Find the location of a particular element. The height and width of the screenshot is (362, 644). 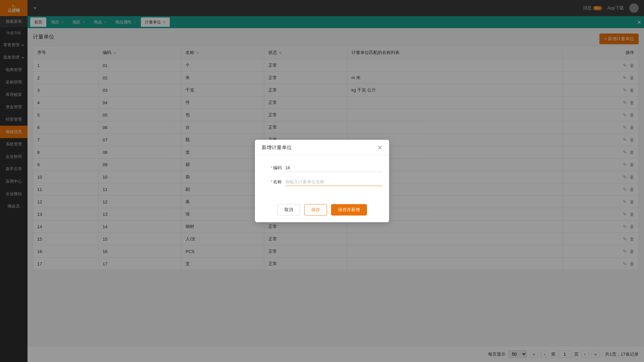

modal-header: 新增计量单位 ✕ is located at coordinates (322, 148).